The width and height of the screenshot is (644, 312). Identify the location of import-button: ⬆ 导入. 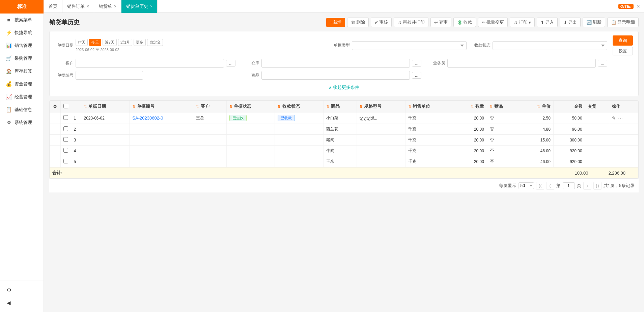
(547, 22).